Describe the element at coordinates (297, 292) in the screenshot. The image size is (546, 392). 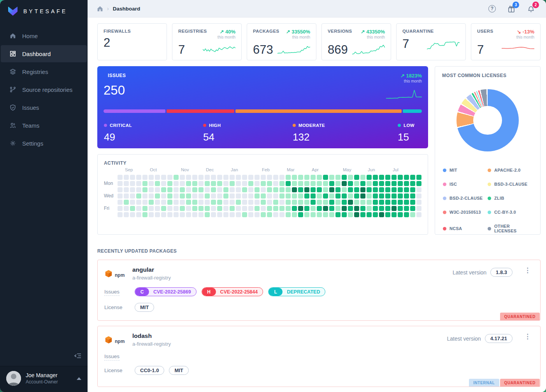
I see `issue-badge-deprecated: L DEPRECATED` at that location.